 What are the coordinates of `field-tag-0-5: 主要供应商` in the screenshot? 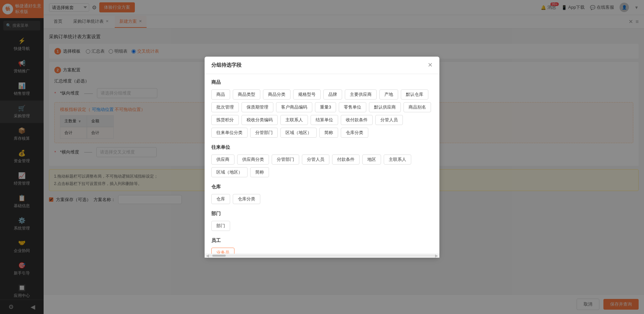 It's located at (361, 95).